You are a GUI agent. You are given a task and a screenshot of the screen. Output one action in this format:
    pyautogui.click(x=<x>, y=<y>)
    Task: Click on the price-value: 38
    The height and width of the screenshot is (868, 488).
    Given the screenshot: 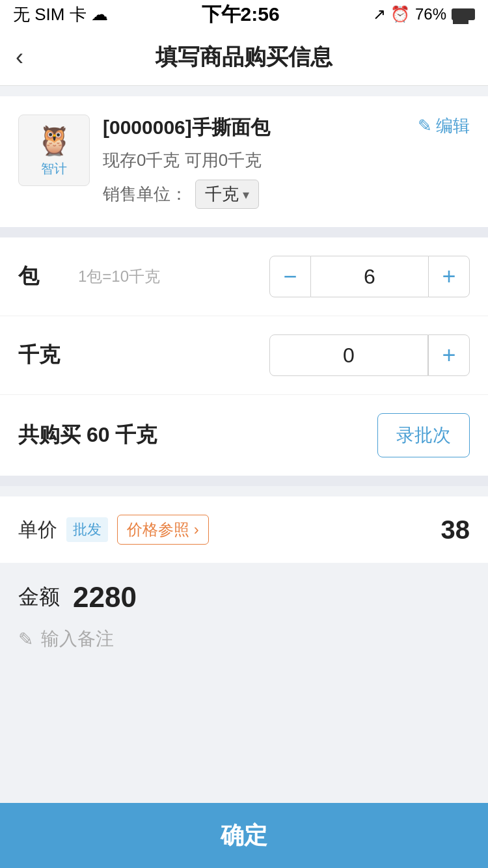 What is the action you would take?
    pyautogui.click(x=455, y=530)
    